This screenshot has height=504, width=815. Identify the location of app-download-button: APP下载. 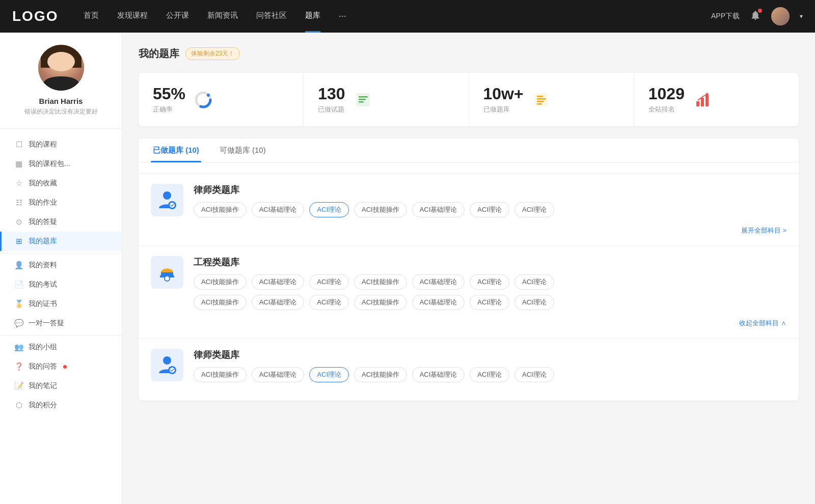
(725, 16).